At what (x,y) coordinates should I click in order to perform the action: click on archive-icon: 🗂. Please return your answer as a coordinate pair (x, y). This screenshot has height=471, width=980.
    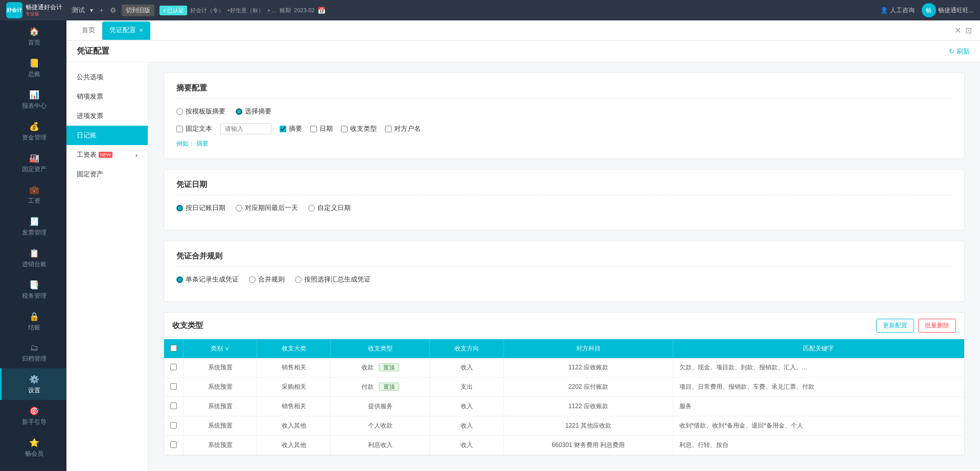
    Looking at the image, I should click on (34, 348).